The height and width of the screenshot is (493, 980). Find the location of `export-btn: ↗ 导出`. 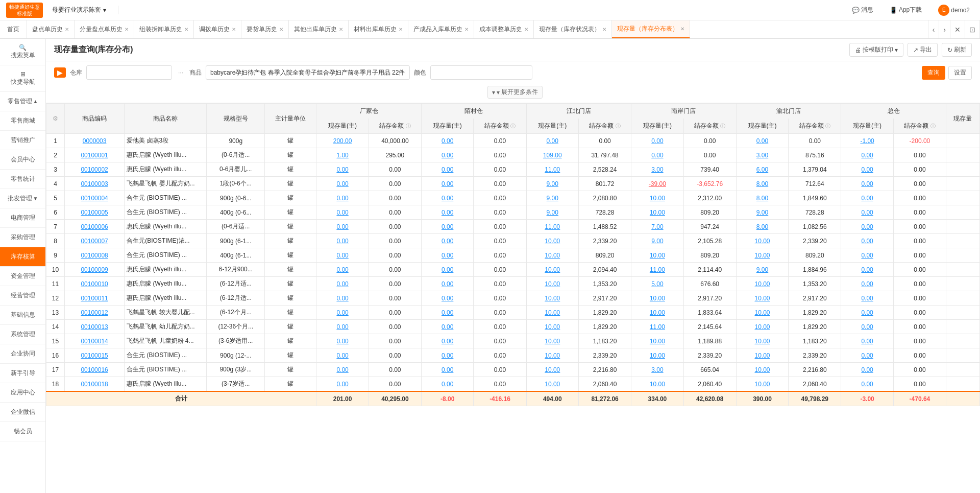

export-btn: ↗ 导出 is located at coordinates (923, 50).